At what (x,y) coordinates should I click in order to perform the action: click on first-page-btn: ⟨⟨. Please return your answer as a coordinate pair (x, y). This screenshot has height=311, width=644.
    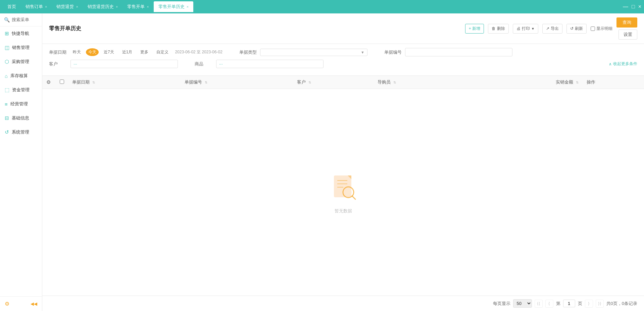
    Looking at the image, I should click on (539, 304).